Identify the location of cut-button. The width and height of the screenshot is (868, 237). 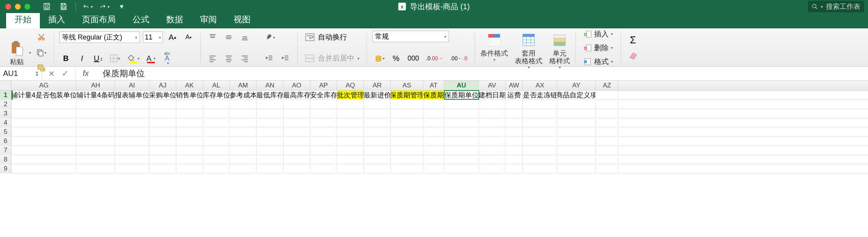
(41, 37).